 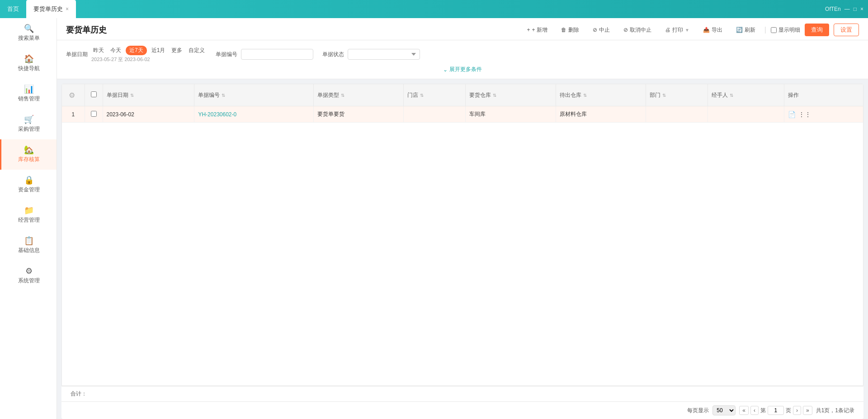 I want to click on column-settings-icon: ⚙, so click(x=72, y=95).